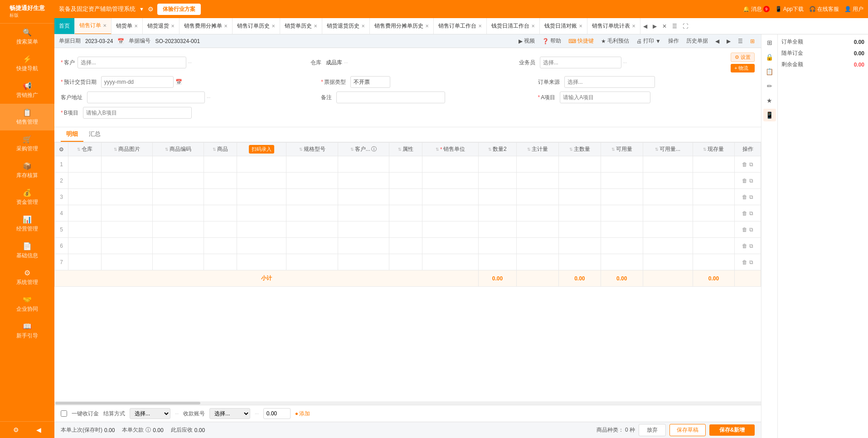 The width and height of the screenshot is (868, 438). Describe the element at coordinates (741, 41) in the screenshot. I see `list-view-btn: ☰` at that location.